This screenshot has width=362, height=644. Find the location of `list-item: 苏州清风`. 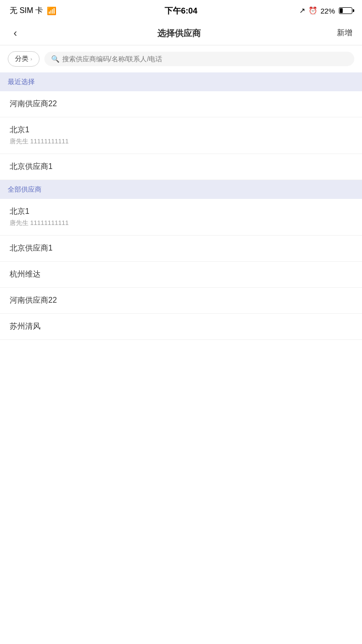

list-item: 苏州清风 is located at coordinates (181, 327).